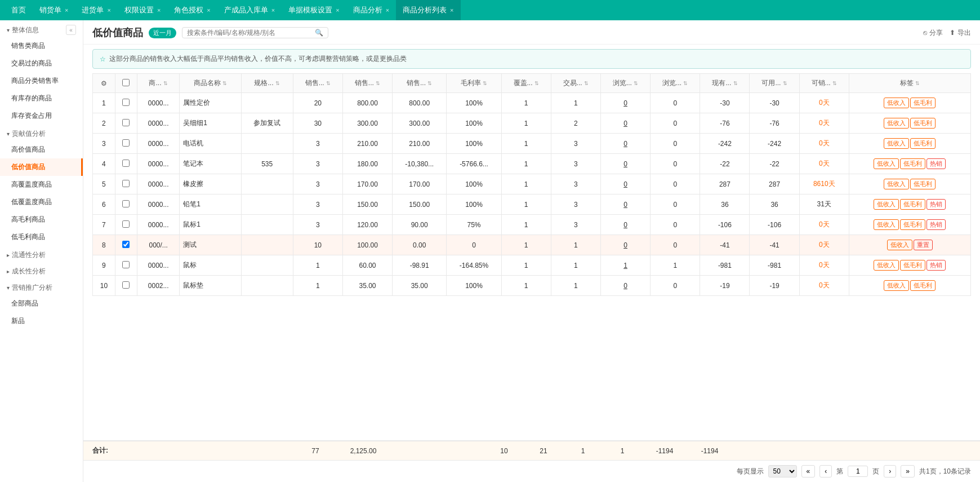  Describe the element at coordinates (249, 33) in the screenshot. I see `search-input` at that location.